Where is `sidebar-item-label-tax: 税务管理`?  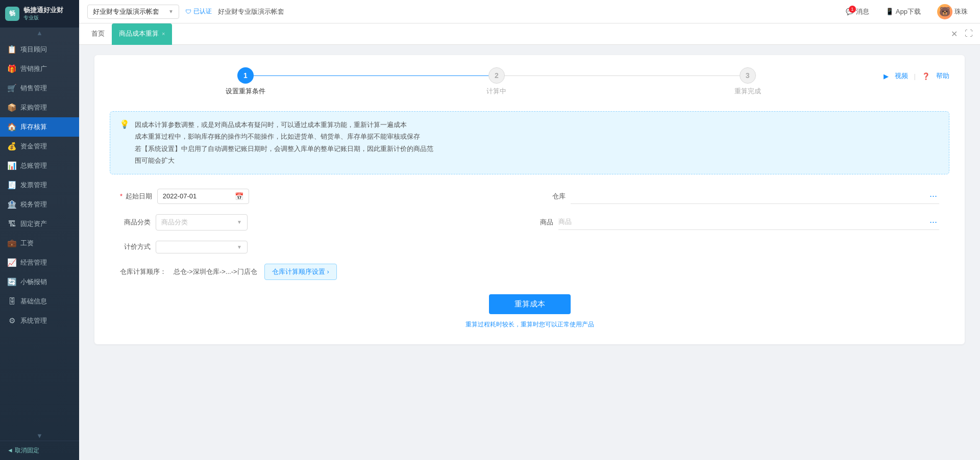 sidebar-item-label-tax: 税务管理 is located at coordinates (34, 205).